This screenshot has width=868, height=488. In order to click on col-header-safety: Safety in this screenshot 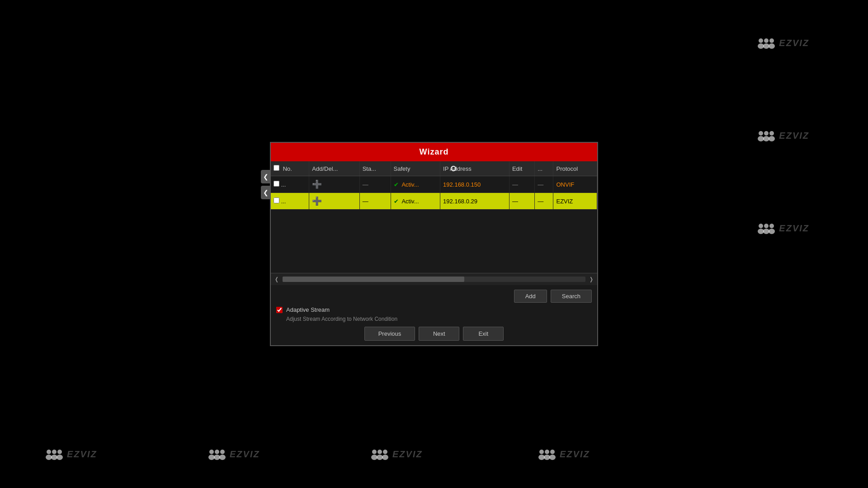, I will do `click(415, 169)`.